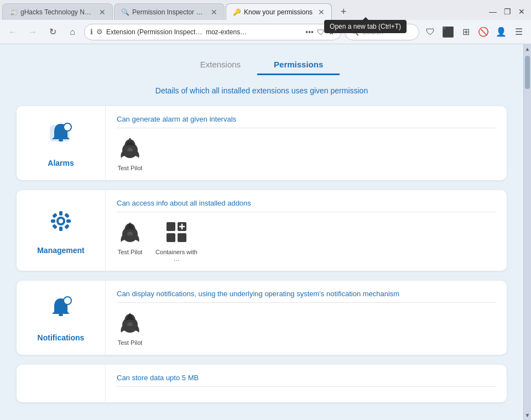 This screenshot has width=531, height=420. Describe the element at coordinates (466, 32) in the screenshot. I see `toolbar-grid-icon: ⊞` at that location.